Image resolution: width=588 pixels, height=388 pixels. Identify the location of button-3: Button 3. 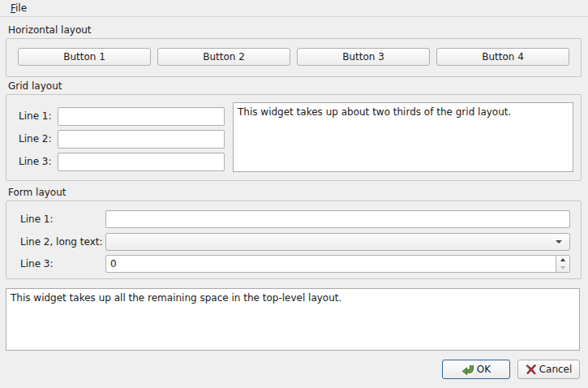
(363, 57).